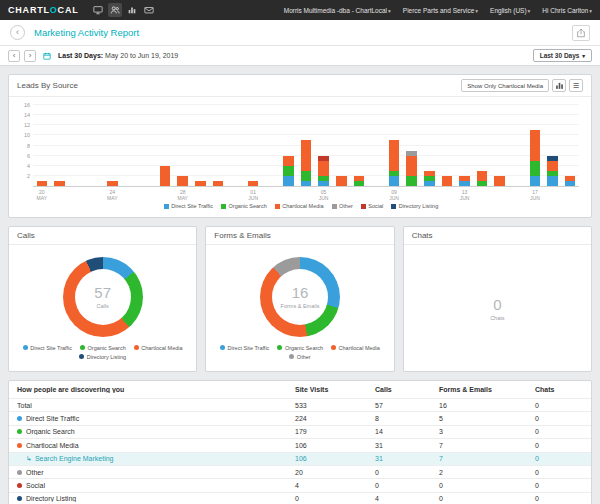 This screenshot has width=600, height=504. Describe the element at coordinates (510, 10) in the screenshot. I see `language-menu: English (US)▾` at that location.